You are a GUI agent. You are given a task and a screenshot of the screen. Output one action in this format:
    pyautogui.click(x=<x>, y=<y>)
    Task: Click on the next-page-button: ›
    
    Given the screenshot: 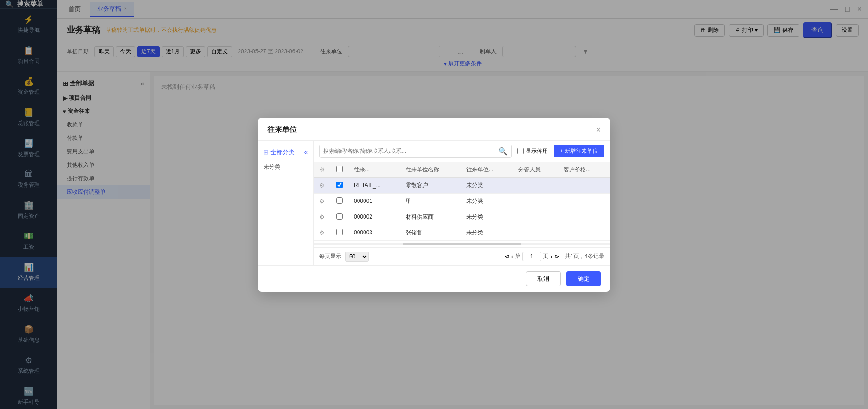 What is the action you would take?
    pyautogui.click(x=551, y=257)
    